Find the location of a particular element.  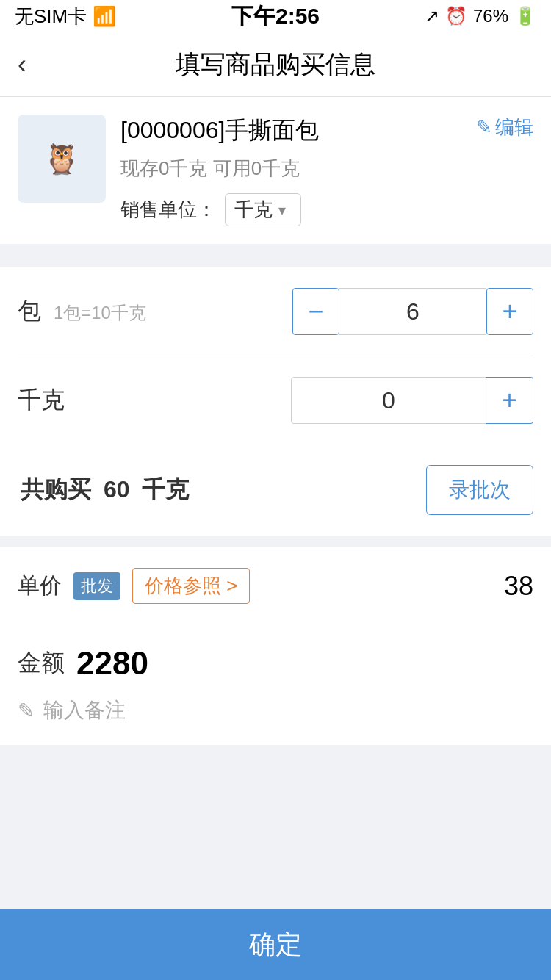

summary-unit: 千克 is located at coordinates (165, 489).